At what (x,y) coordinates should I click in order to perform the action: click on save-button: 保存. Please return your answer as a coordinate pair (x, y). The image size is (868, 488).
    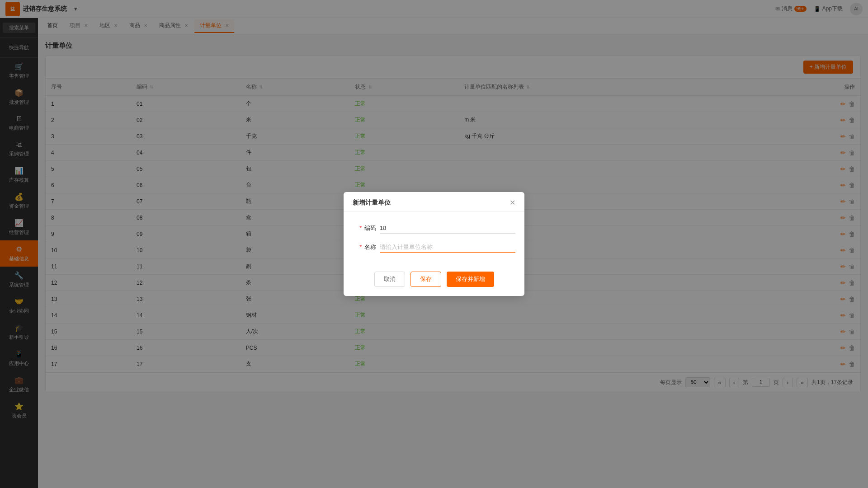
    Looking at the image, I should click on (426, 279).